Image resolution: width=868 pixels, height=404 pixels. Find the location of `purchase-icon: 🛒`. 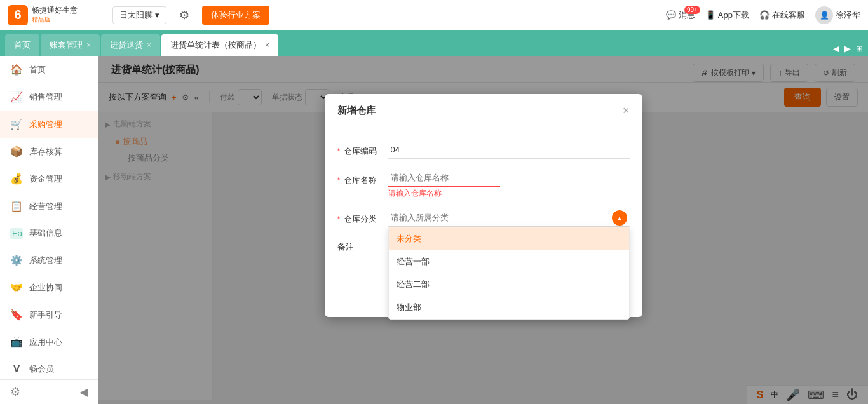

purchase-icon: 🛒 is located at coordinates (17, 125).